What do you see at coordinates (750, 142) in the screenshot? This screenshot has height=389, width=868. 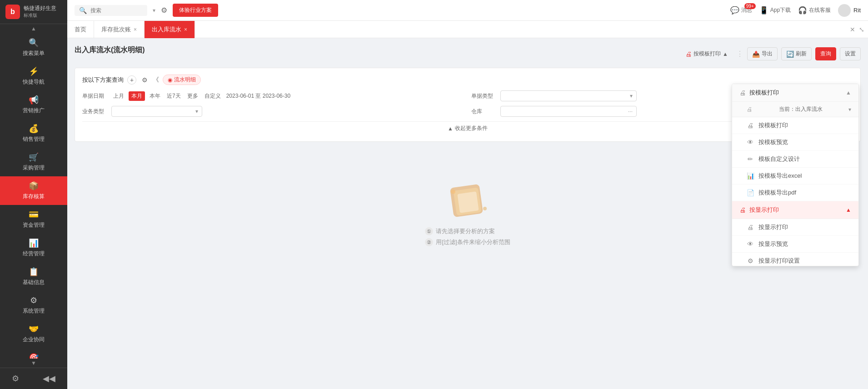 I see `template-preview-icon: 👁` at bounding box center [750, 142].